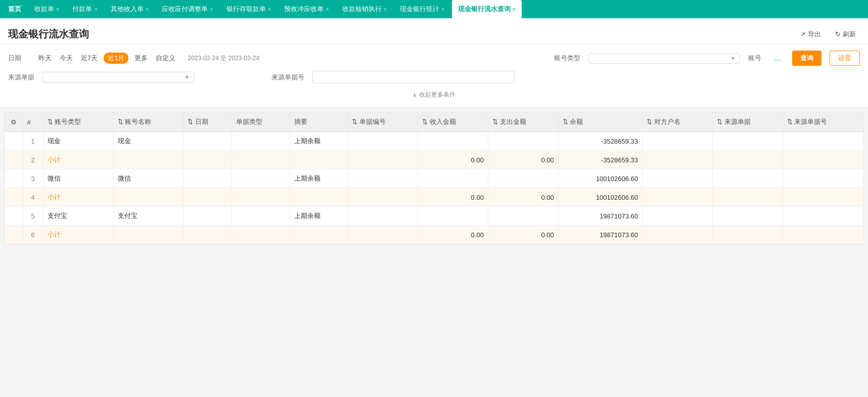  Describe the element at coordinates (249, 9) in the screenshot. I see `nav-tab-bank: 银行存取款单 ×` at that location.